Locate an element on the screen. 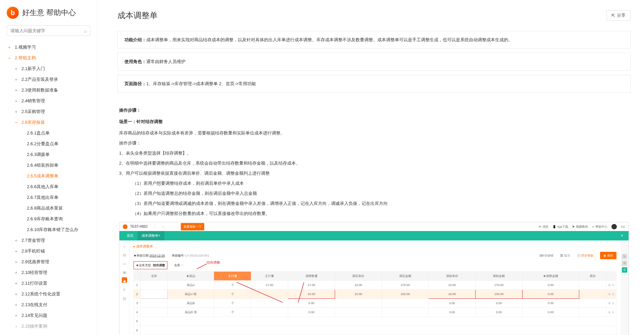  nav-2-6-2: 2.6.2分量盘点单 is located at coordinates (52, 144).